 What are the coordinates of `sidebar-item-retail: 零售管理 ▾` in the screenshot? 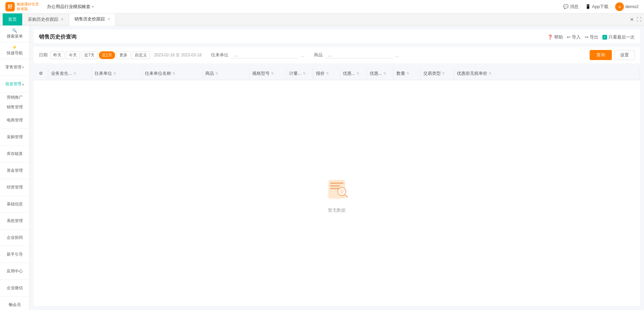 It's located at (15, 67).